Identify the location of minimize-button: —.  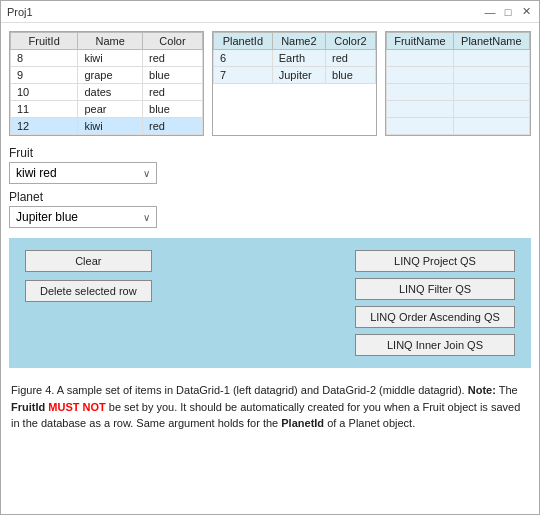
(490, 12).